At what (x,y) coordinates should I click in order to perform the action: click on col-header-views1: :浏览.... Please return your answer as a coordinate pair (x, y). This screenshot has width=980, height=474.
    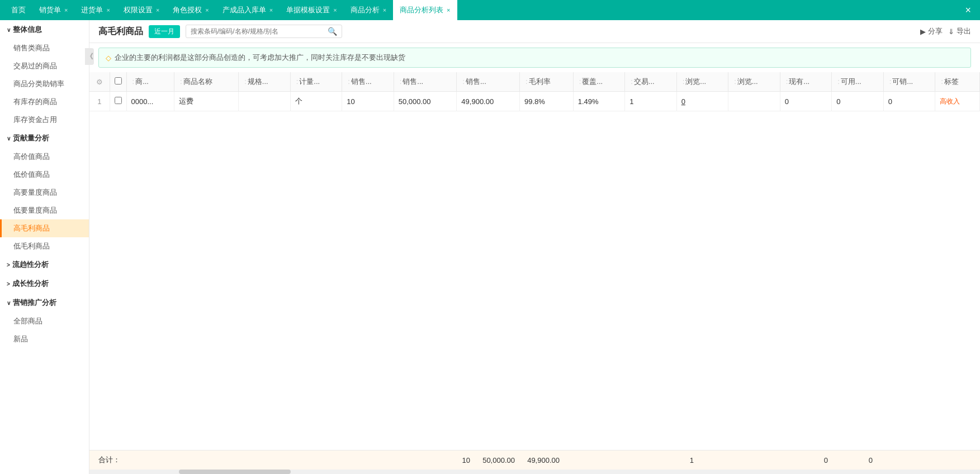
    Looking at the image, I should click on (702, 82).